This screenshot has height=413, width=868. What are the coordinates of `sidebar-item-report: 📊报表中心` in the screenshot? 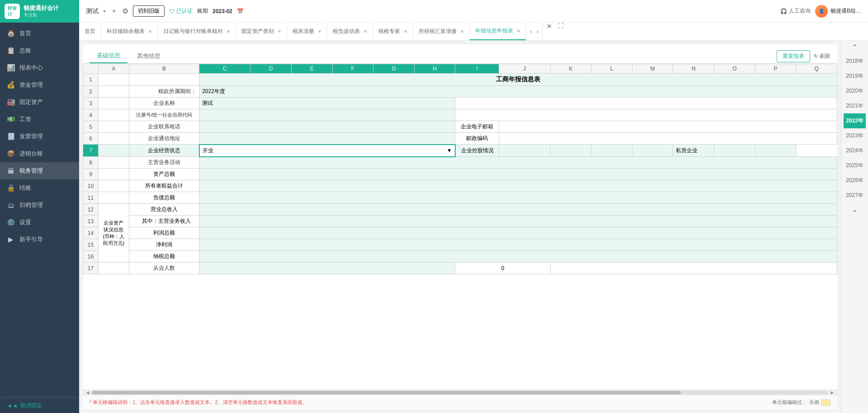 It's located at (40, 68).